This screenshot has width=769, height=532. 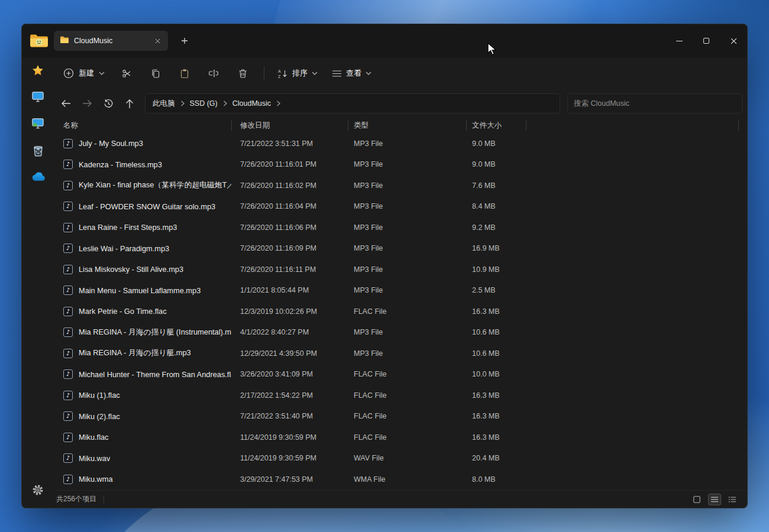 I want to click on file-name: Lena Raine - First Steps.mp3, so click(x=128, y=227).